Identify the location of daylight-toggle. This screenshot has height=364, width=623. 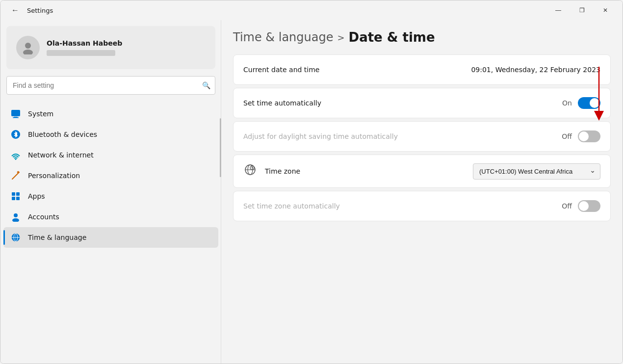
(589, 136).